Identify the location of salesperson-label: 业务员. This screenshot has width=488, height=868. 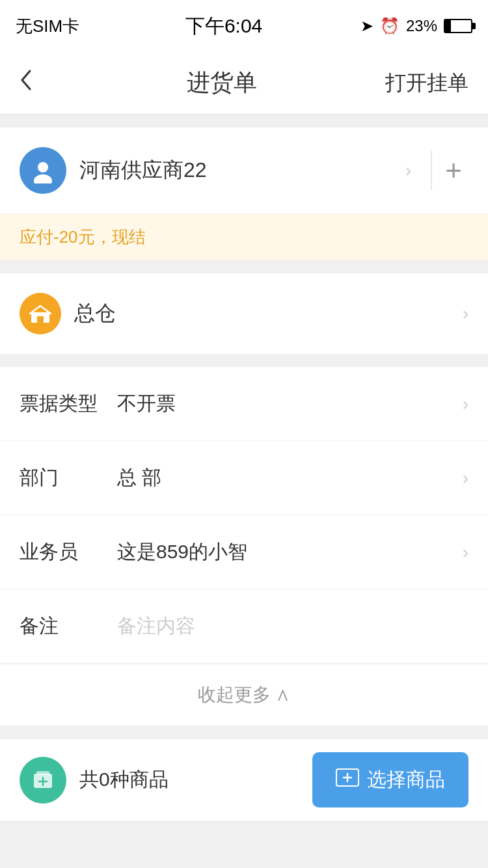
(62, 552).